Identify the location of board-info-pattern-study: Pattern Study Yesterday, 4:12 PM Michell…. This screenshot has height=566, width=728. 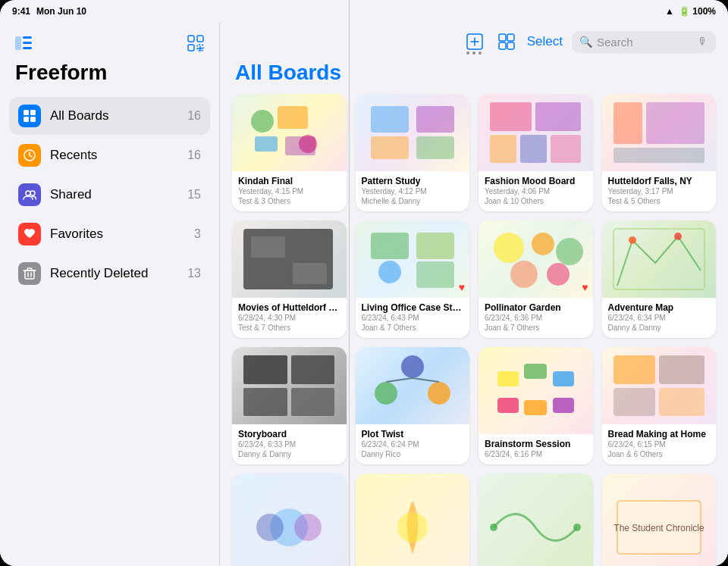
(413, 191).